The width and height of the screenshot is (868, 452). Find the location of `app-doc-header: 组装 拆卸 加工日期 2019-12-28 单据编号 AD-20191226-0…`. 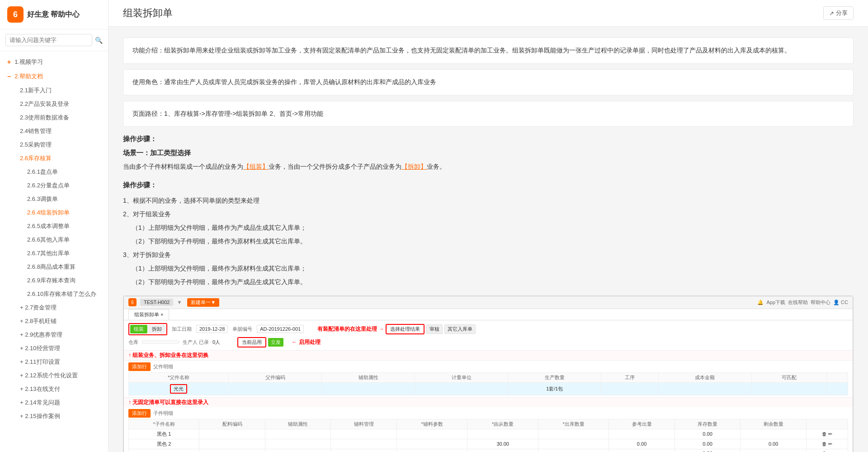

app-doc-header: 组装 拆卸 加工日期 2019-12-28 单据编号 AD-20191226-0… is located at coordinates (488, 336).